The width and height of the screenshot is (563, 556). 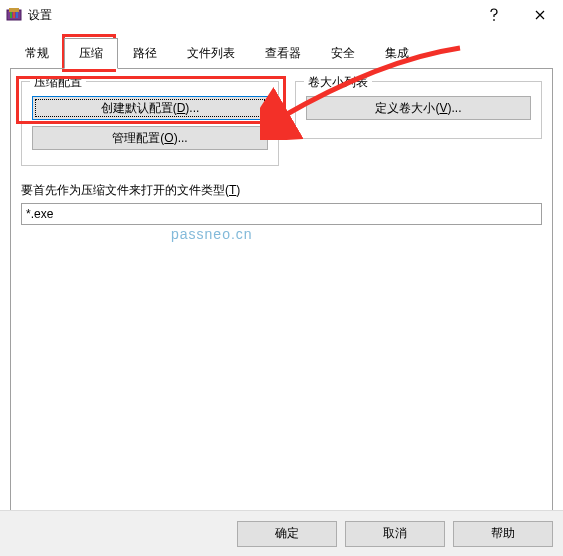 I want to click on group-compression-profiles: 压缩配置 创建默认配置(D)... 管理配置(O)..., so click(x=150, y=124).